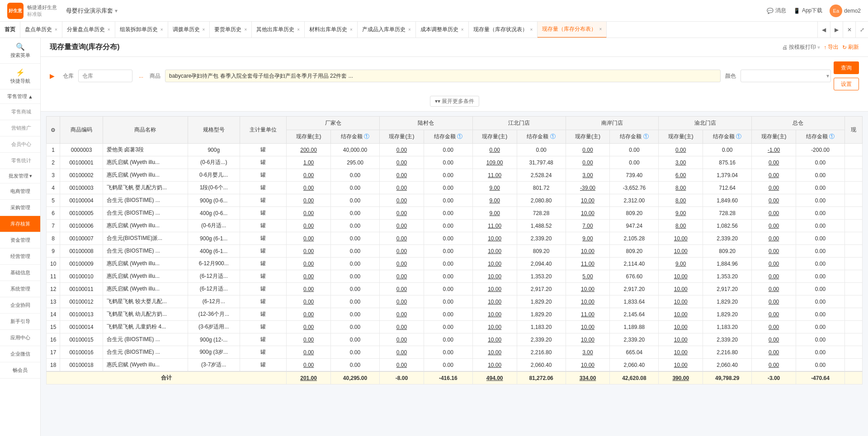 The height and width of the screenshot is (436, 868). I want to click on row-tot-qty: -1.00, so click(774, 150).